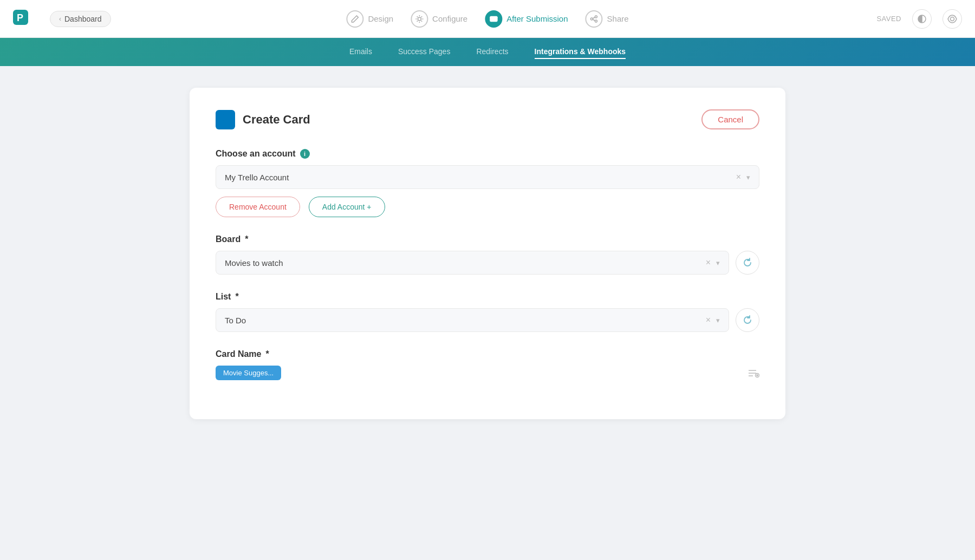 Image resolution: width=975 pixels, height=560 pixels. Describe the element at coordinates (263, 120) in the screenshot. I see `card-title-group: Create Card` at that location.